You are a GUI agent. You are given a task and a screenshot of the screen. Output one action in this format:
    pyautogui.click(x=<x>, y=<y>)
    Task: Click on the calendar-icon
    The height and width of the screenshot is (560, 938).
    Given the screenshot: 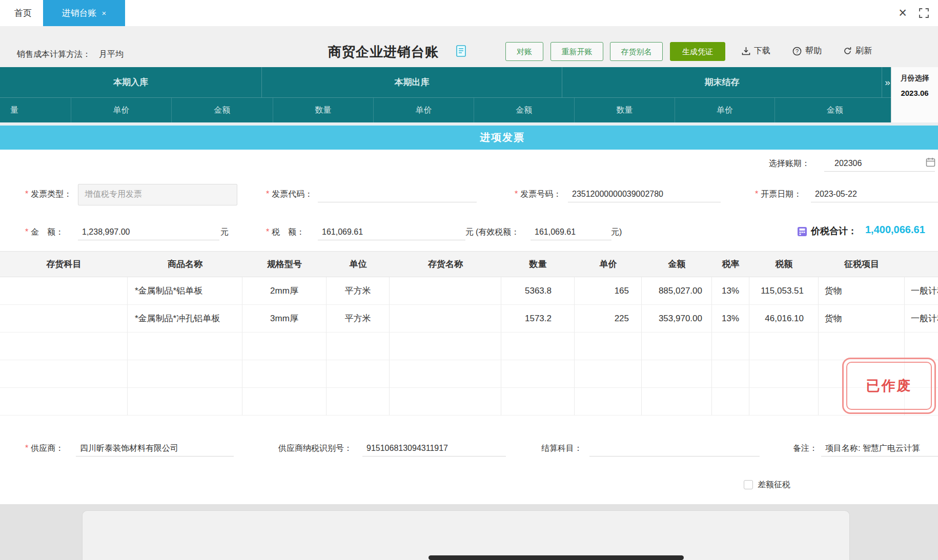 What is the action you would take?
    pyautogui.click(x=931, y=163)
    